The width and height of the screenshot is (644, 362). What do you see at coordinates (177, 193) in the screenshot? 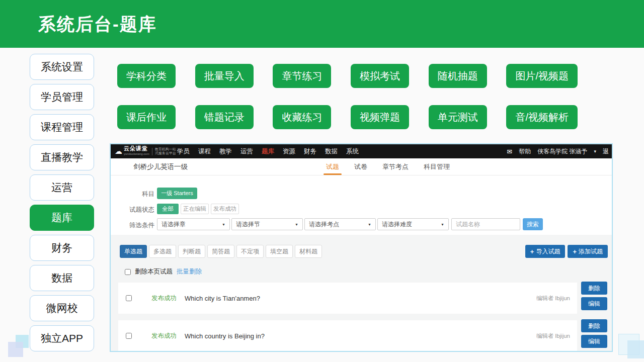
I see `subject-tag: 一级 Starters` at bounding box center [177, 193].